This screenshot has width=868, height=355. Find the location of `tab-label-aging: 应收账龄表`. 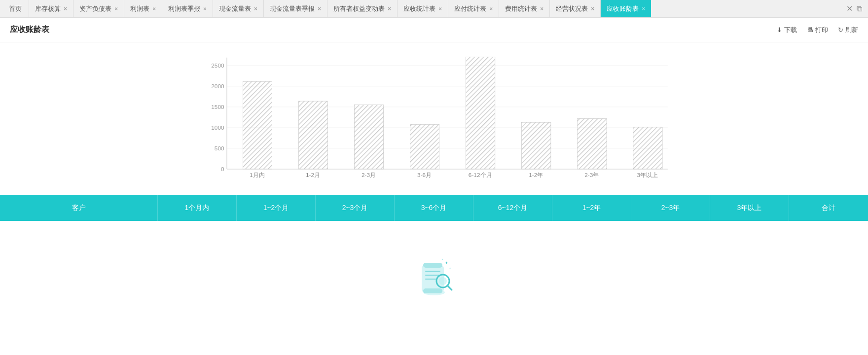

tab-label-aging: 应收账龄表 is located at coordinates (622, 9).